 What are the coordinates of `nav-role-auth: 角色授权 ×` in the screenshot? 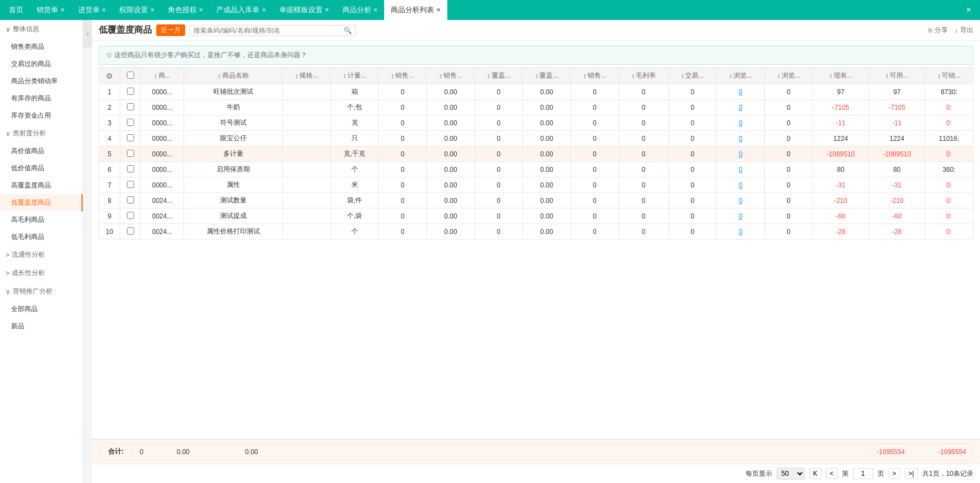 It's located at (186, 10).